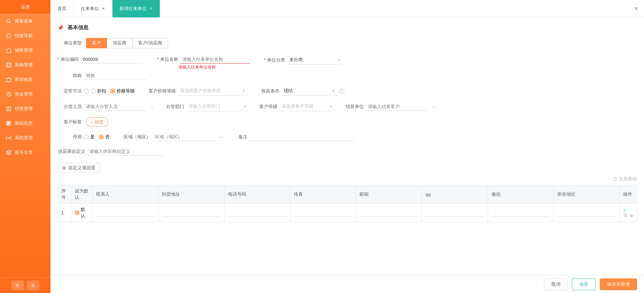  I want to click on save-button: 保存, so click(584, 284).